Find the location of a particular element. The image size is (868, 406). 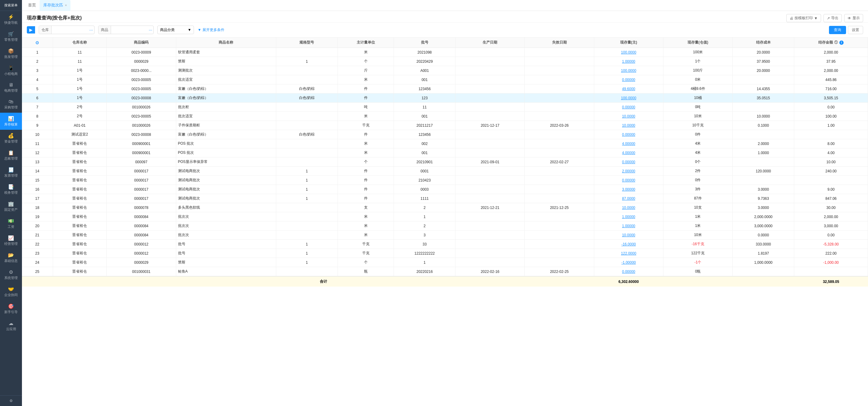

sidebar-item-basic-info: 📂 基础信息 is located at coordinates (11, 258).